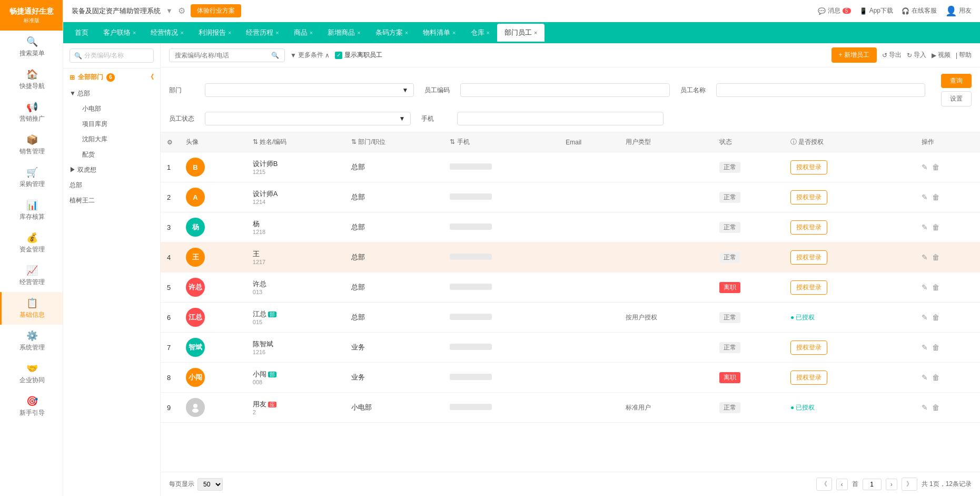 Image resolution: width=980 pixels, height=496 pixels. What do you see at coordinates (151, 77) in the screenshot?
I see `collapse-icon: 《` at bounding box center [151, 77].